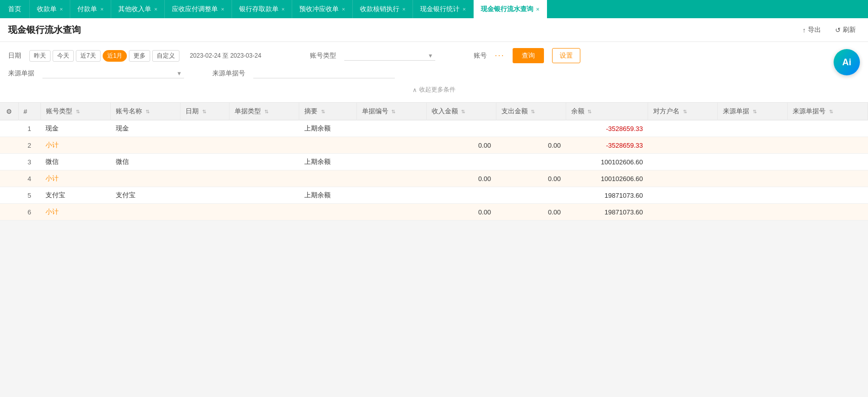  What do you see at coordinates (283, 9) in the screenshot?
I see `close-icon-4: ×` at bounding box center [283, 9].